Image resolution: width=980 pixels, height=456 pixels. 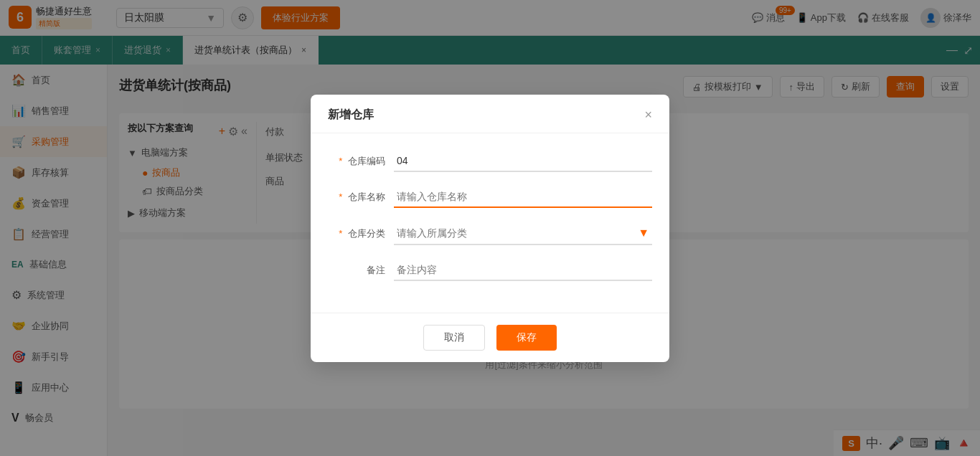 I want to click on form-row-code: * 仓库编码, so click(x=490, y=161).